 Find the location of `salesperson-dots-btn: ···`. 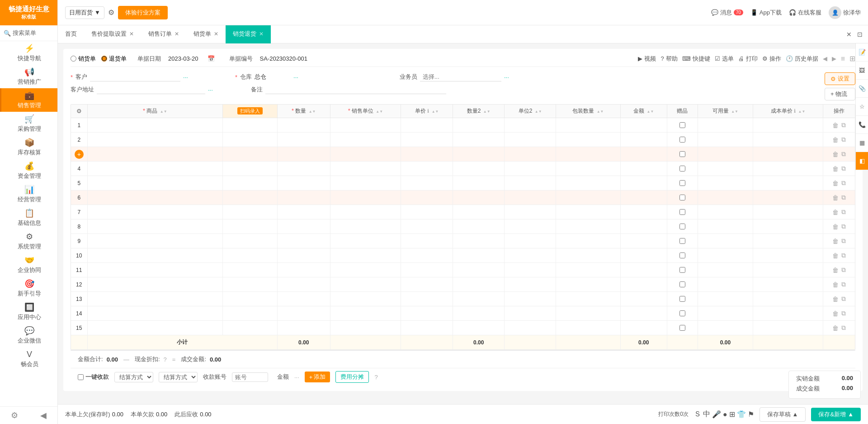

salesperson-dots-btn: ··· is located at coordinates (506, 77).